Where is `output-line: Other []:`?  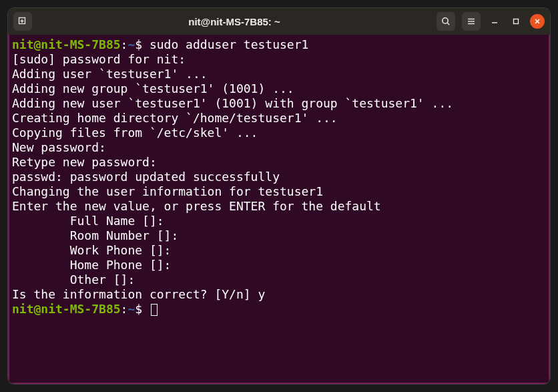 output-line: Other []: is located at coordinates (279, 280).